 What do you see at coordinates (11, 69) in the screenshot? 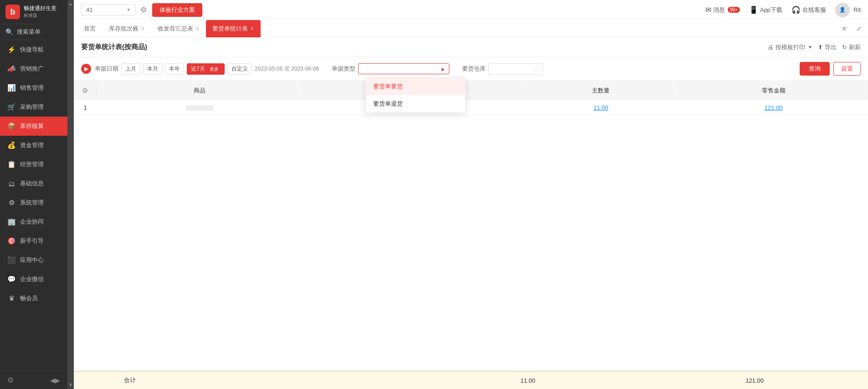
I see `marketing-icon: 📣` at bounding box center [11, 69].